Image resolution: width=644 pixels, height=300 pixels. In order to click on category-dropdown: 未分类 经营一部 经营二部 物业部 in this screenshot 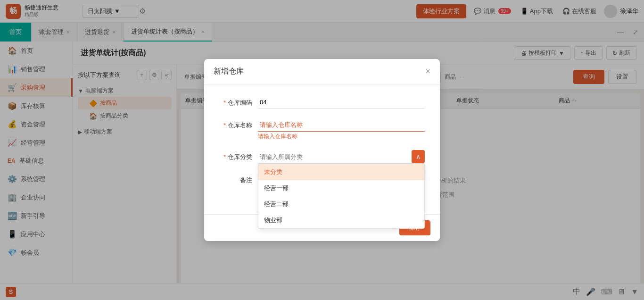, I will do `click(341, 196)`.